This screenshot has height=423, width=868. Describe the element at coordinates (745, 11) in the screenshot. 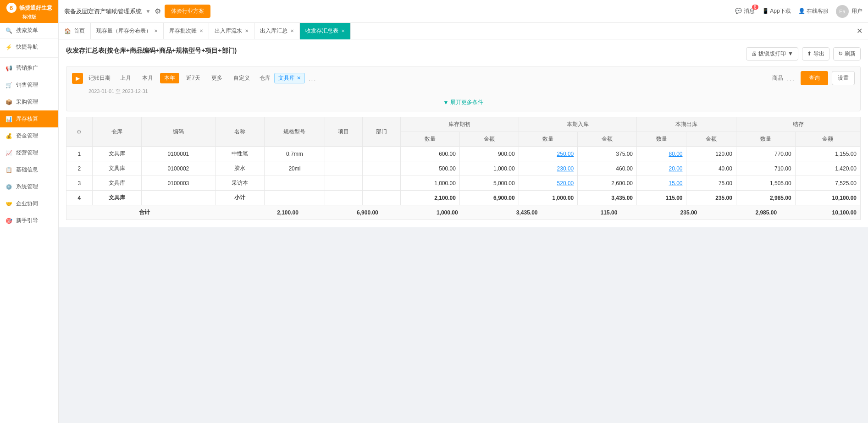

I see `messages-btn: 💬 6 消息` at that location.